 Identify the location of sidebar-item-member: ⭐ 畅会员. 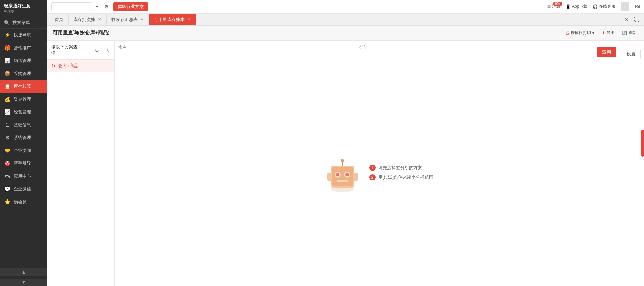
(24, 202).